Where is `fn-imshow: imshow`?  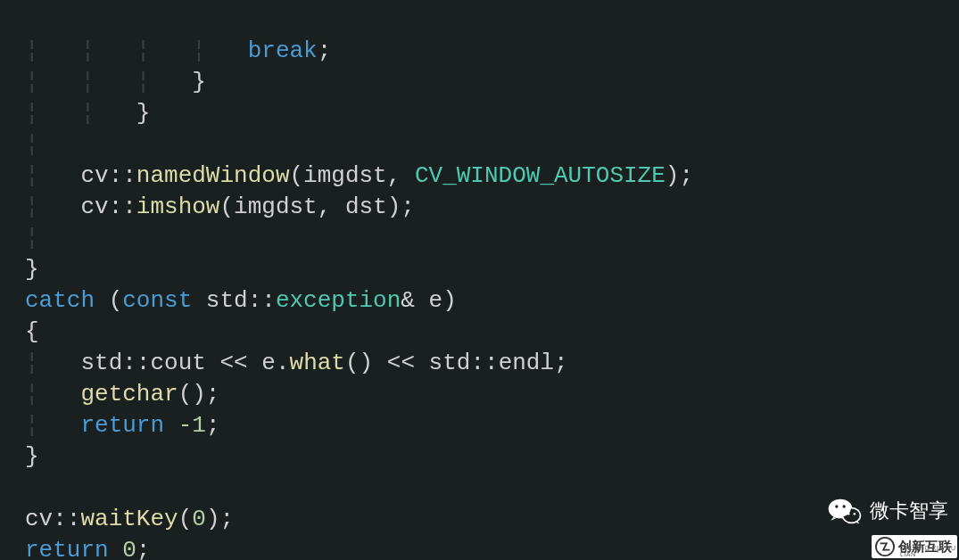 fn-imshow: imshow is located at coordinates (178, 207).